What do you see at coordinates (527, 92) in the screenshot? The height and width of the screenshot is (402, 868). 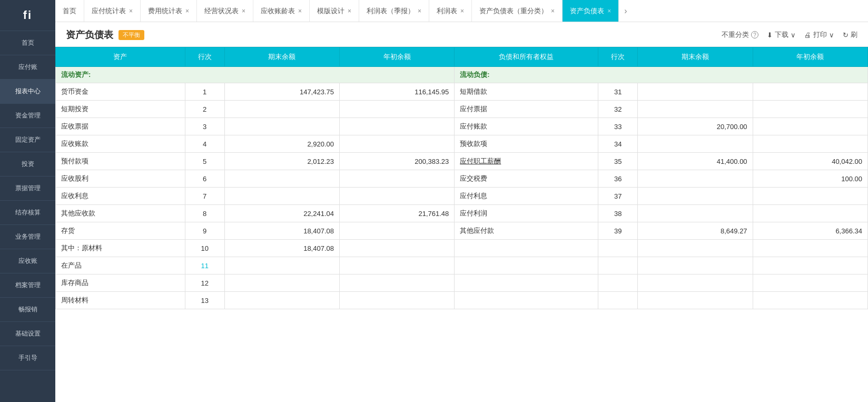 I see `right-name: 短期借款` at bounding box center [527, 92].